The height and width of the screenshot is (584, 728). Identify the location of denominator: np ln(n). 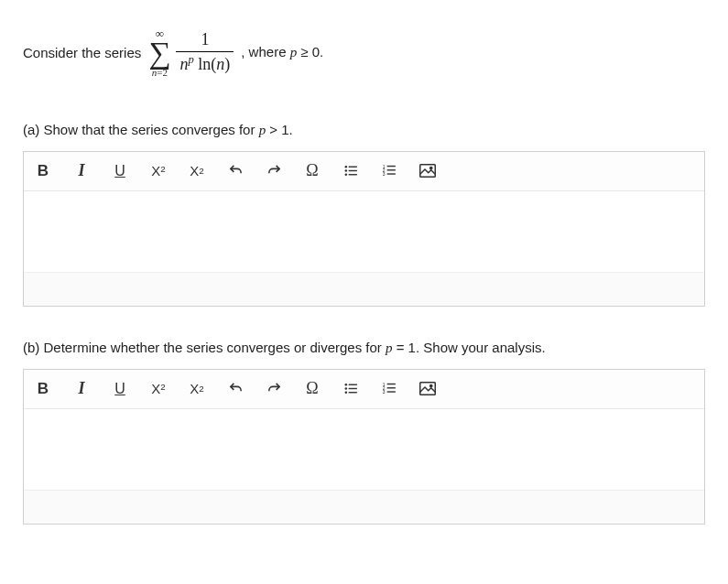
(205, 62).